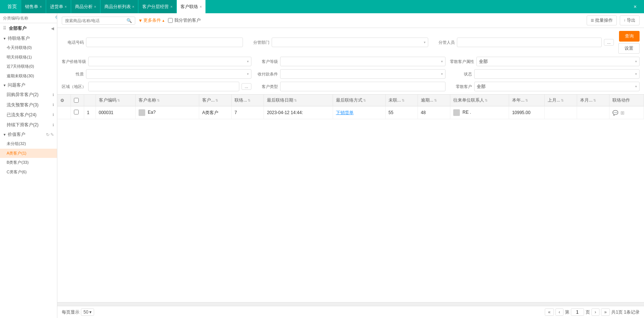  I want to click on person-ellipsis-button: ..., so click(609, 42).